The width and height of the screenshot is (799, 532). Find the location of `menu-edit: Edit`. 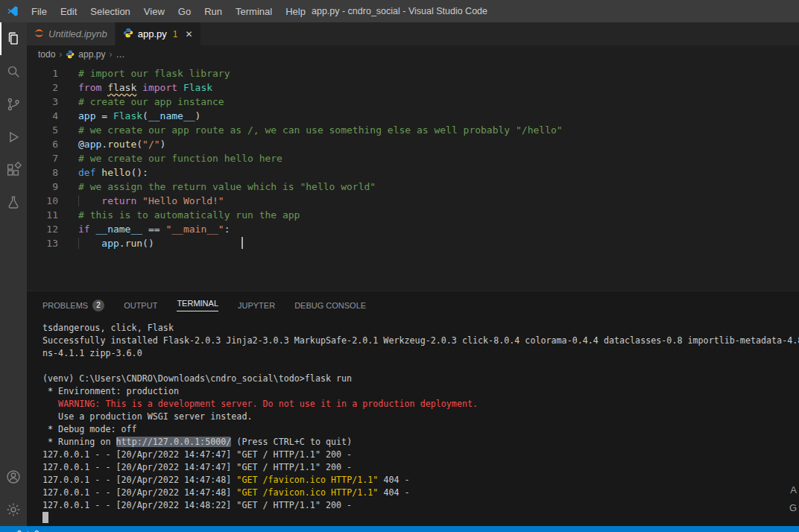

menu-edit: Edit is located at coordinates (69, 12).